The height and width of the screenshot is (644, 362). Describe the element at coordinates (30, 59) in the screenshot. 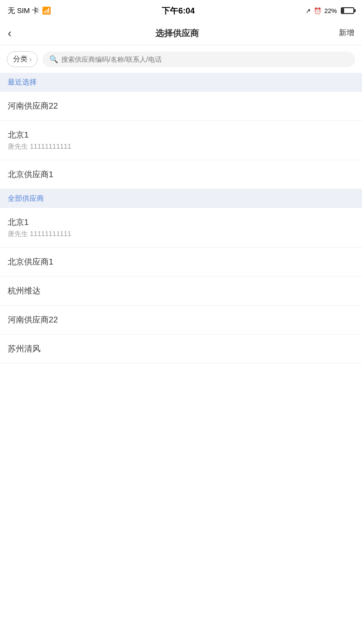

I see `chevron-right-icon: ›` at that location.